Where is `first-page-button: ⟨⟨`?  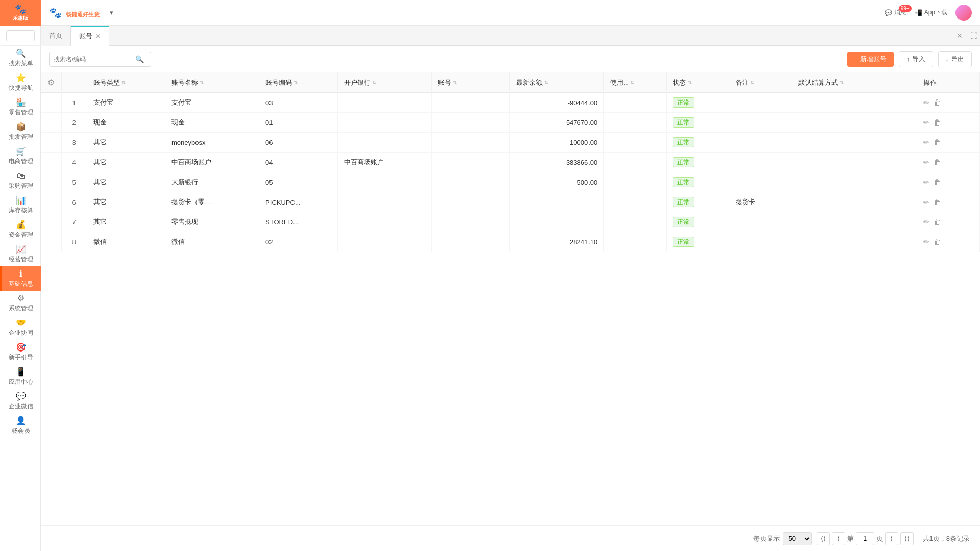 first-page-button: ⟨⟨ is located at coordinates (823, 539).